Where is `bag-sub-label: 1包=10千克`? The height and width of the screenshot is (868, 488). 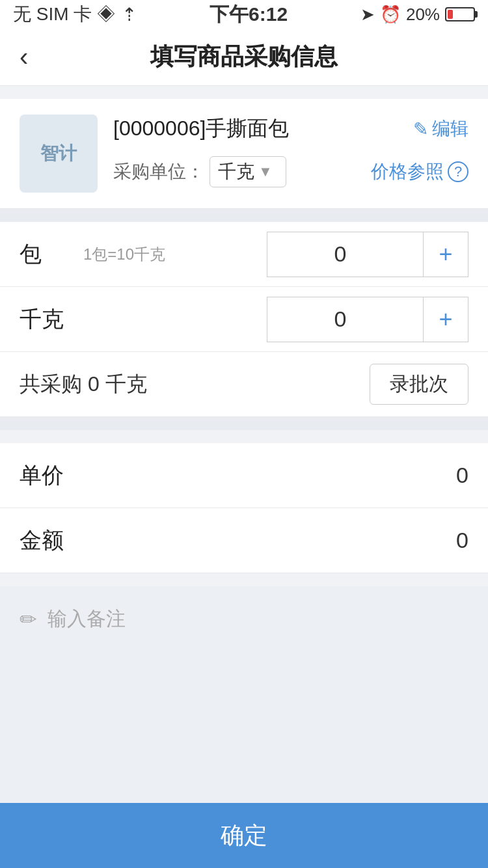
bag-sub-label: 1包=10千克 is located at coordinates (124, 254).